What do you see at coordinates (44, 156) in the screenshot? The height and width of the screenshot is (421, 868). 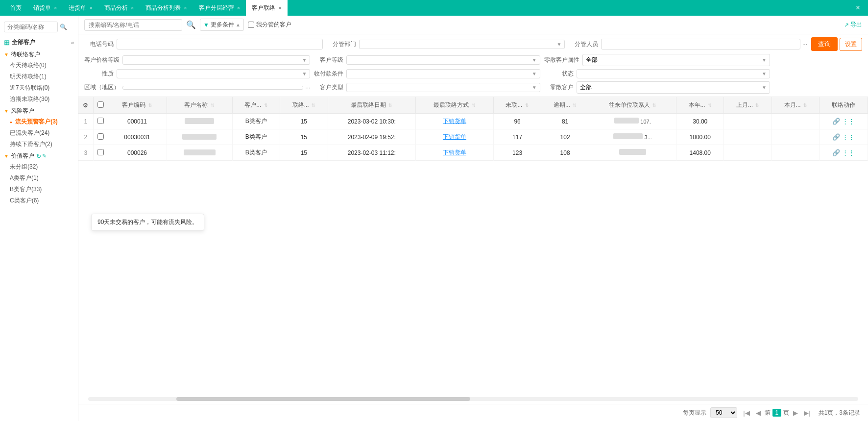 I see `edit-icon-value: ✎` at bounding box center [44, 156].